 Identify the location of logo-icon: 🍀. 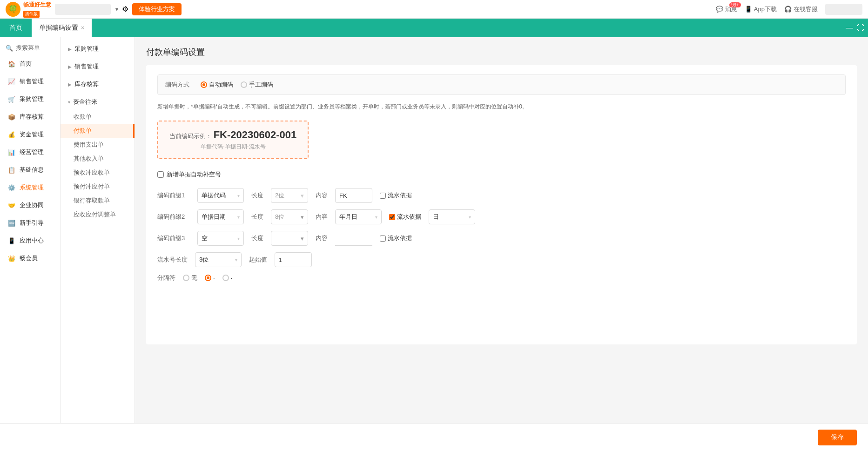
(13, 9).